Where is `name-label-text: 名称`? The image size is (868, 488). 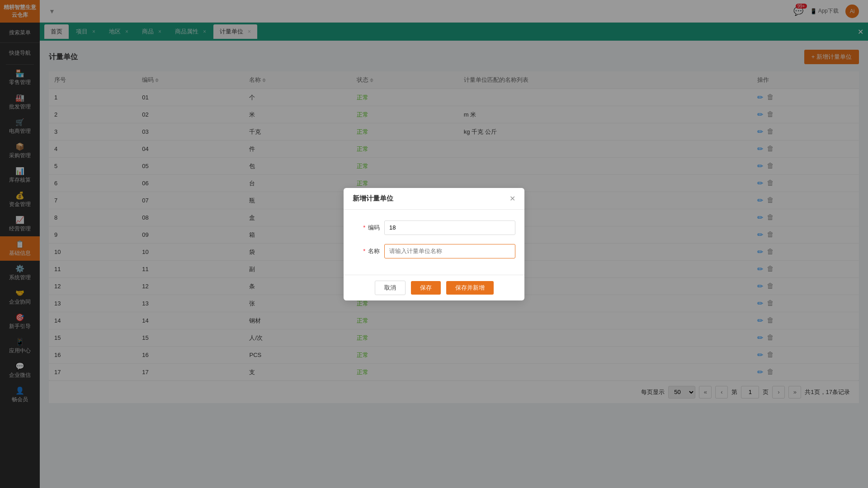
name-label-text: 名称 is located at coordinates (374, 251).